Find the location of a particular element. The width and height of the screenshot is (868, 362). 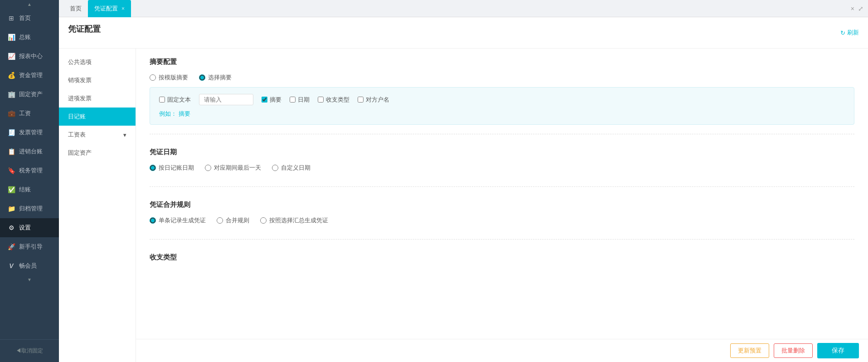

example-text: 例如： 摘要 is located at coordinates (502, 114).